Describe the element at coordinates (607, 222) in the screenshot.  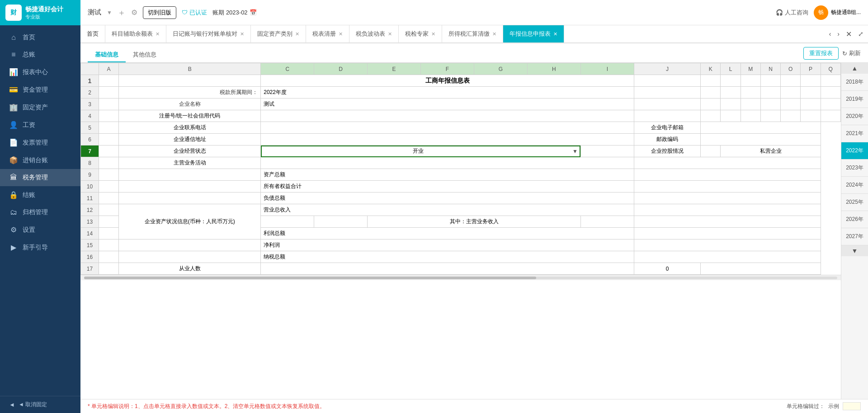
I see `cell-13-I` at that location.